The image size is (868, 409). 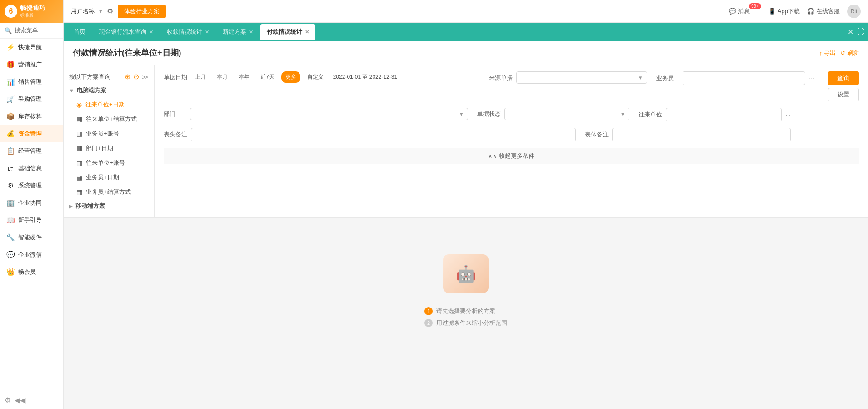 I want to click on tab-close-all-icon: ✕, so click(x=851, y=32).